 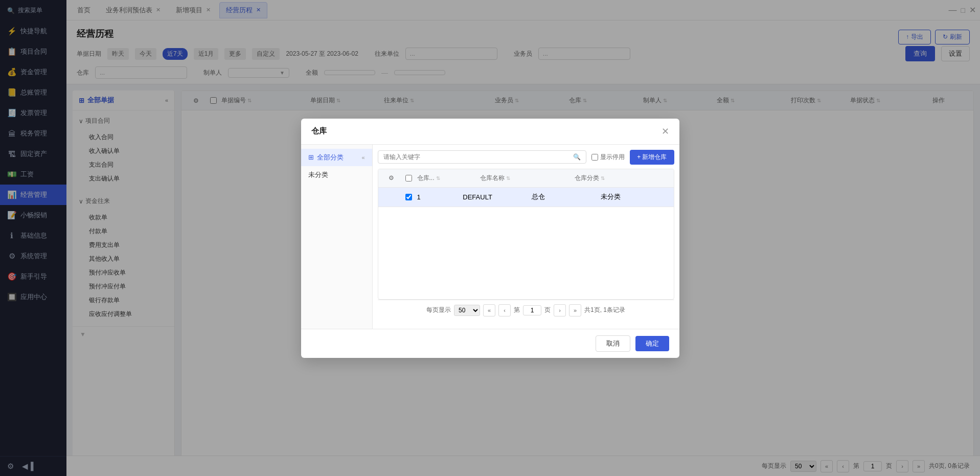 I want to click on modal-toolbar: 🔍 显示停用 + 新增仓库, so click(x=526, y=157).